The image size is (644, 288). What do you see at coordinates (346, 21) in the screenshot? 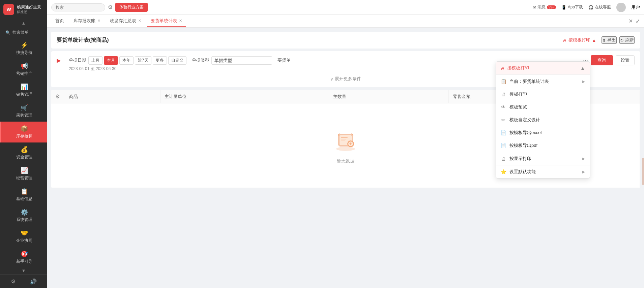
I see `tabs-bar: 首页 库存批次账 ✕ 收发存汇总表 ✕ 要货单统计表 ✕ ✕ ⤢` at bounding box center [346, 21].